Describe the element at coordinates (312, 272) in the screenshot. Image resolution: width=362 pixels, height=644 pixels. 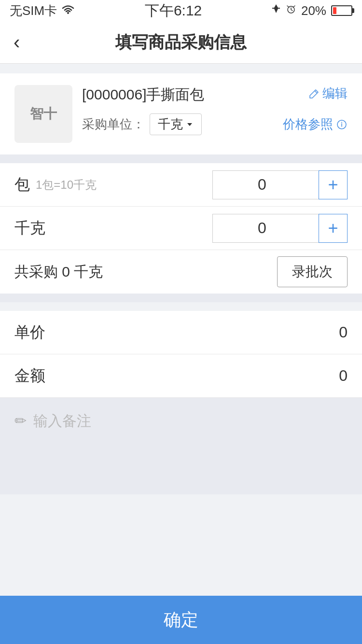
I see `batch-button: 录批次` at that location.